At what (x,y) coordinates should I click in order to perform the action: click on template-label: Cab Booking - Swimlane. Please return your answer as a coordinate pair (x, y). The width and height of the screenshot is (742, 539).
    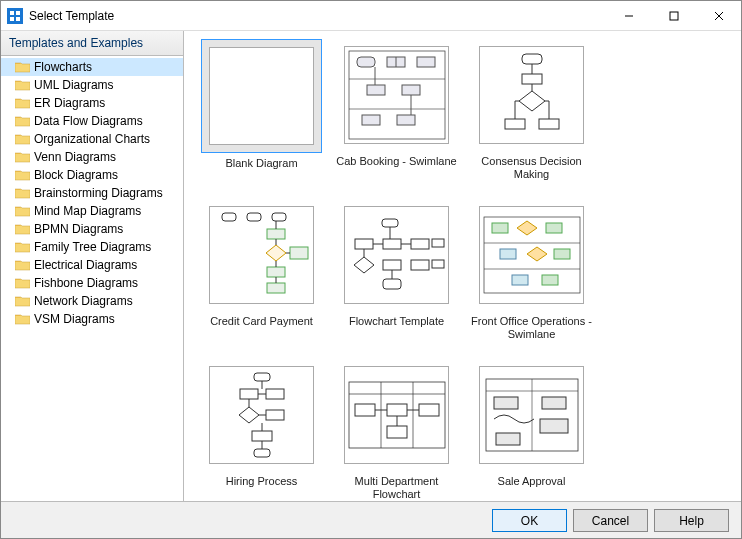
    Looking at the image, I should click on (396, 162).